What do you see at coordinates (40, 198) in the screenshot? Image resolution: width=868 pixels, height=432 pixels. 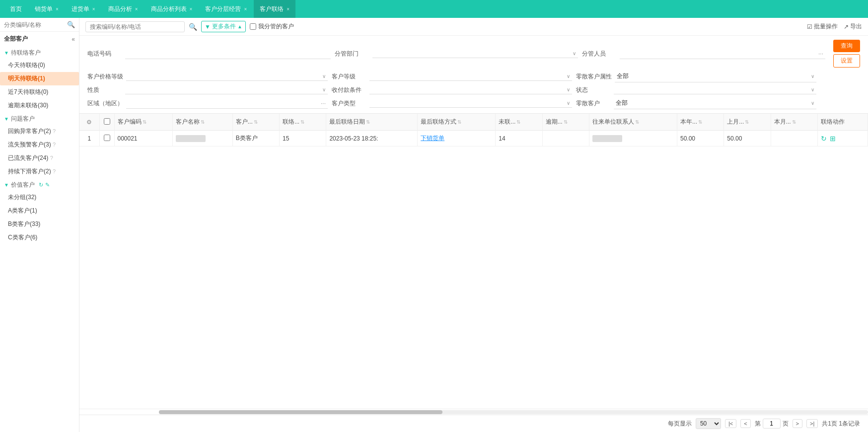 I see `sidebar-item-ungrouped: 未分组(32)` at bounding box center [40, 198].